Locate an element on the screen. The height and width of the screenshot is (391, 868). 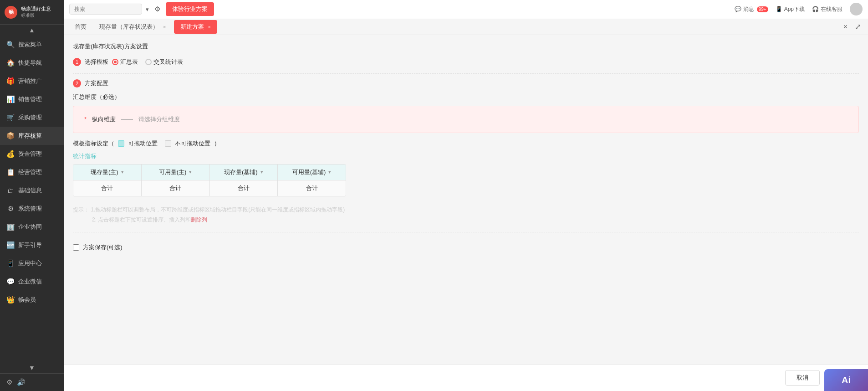
search-icon: 🔍 is located at coordinates (10, 45).